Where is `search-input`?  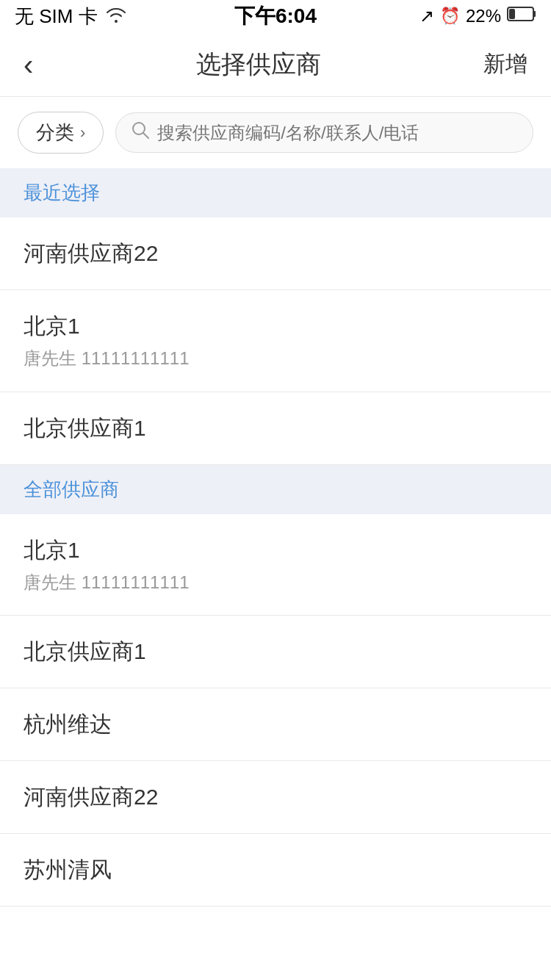 search-input is located at coordinates (338, 133).